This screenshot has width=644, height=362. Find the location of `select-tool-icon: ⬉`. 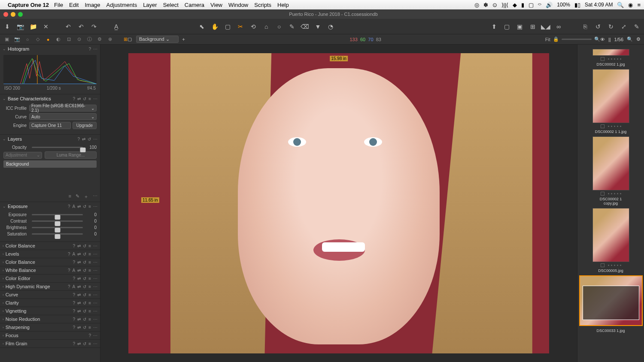

select-tool-icon: ⬉ is located at coordinates (202, 27).